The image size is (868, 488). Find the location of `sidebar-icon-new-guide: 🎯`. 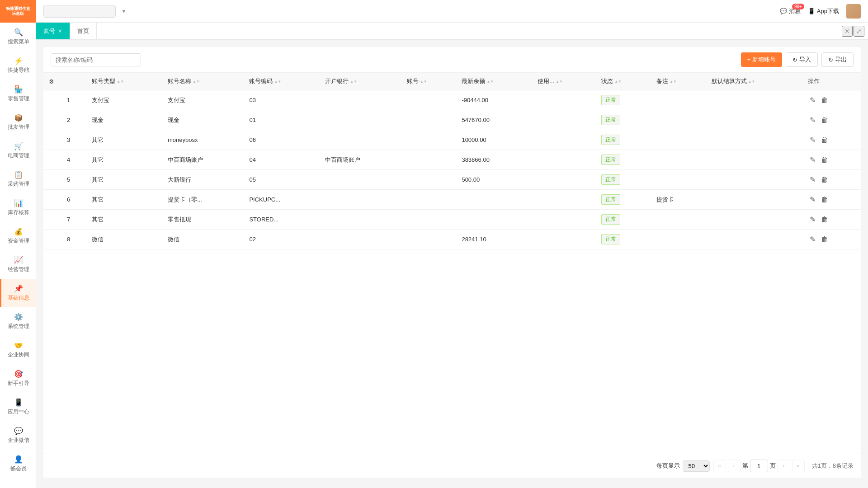

sidebar-icon-new-guide: 🎯 is located at coordinates (19, 374).